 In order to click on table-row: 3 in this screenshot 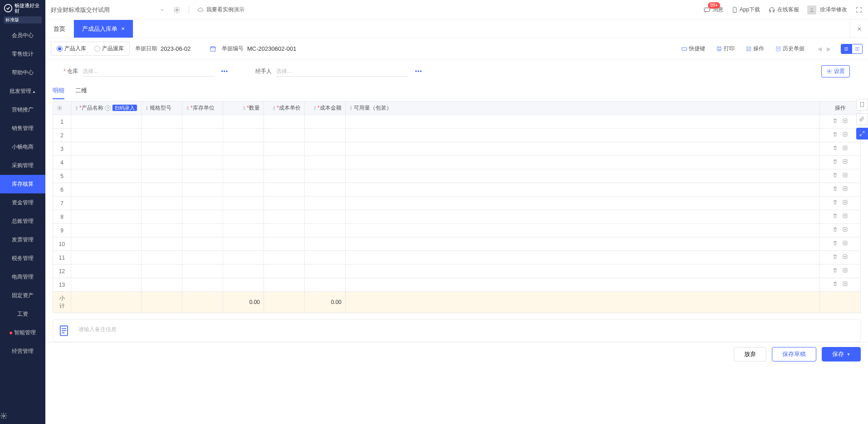, I will do `click(457, 149)`.